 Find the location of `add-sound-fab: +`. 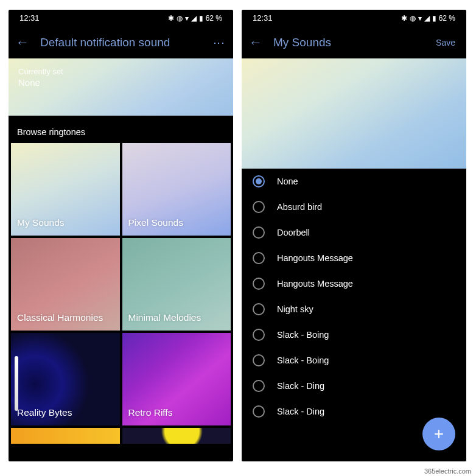

add-sound-fab: + is located at coordinates (439, 434).